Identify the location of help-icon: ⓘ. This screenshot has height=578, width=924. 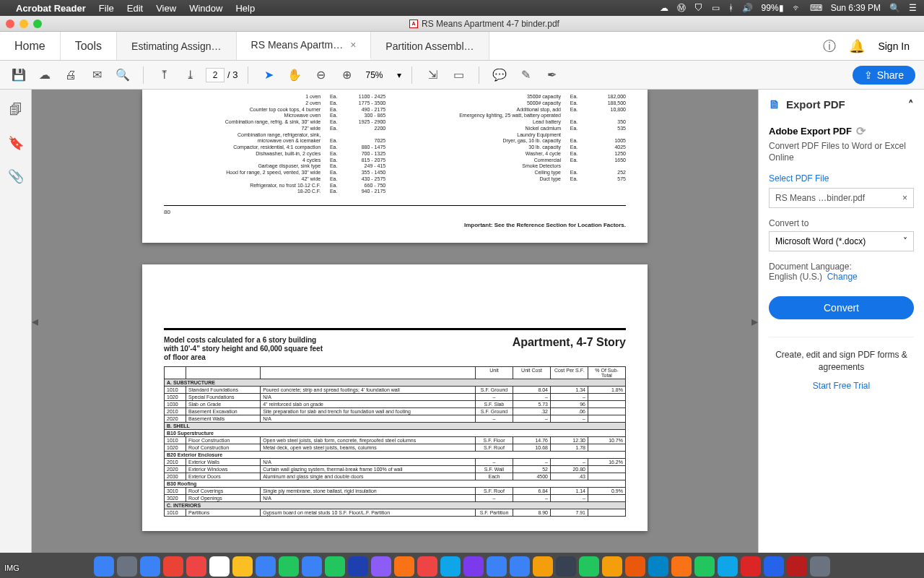
(829, 46).